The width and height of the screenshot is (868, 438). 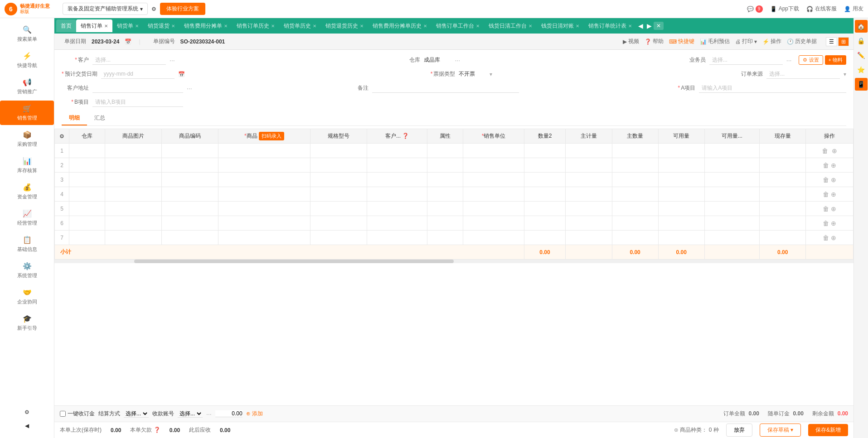 I want to click on row-product-code, so click(x=190, y=151).